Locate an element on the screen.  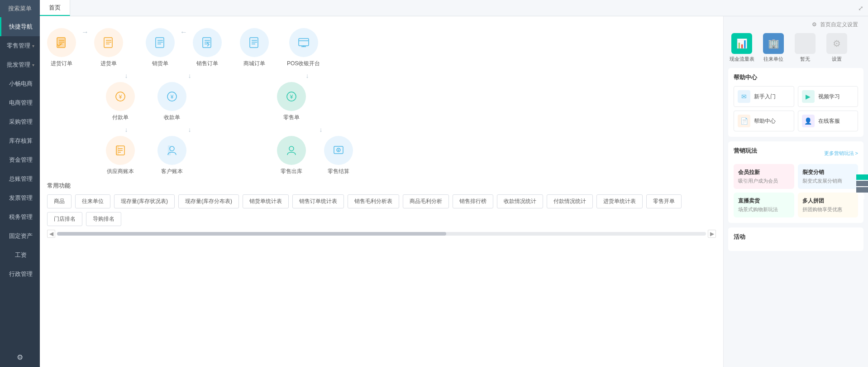
func-btn-9: 收款情况统计 is located at coordinates (520, 201).